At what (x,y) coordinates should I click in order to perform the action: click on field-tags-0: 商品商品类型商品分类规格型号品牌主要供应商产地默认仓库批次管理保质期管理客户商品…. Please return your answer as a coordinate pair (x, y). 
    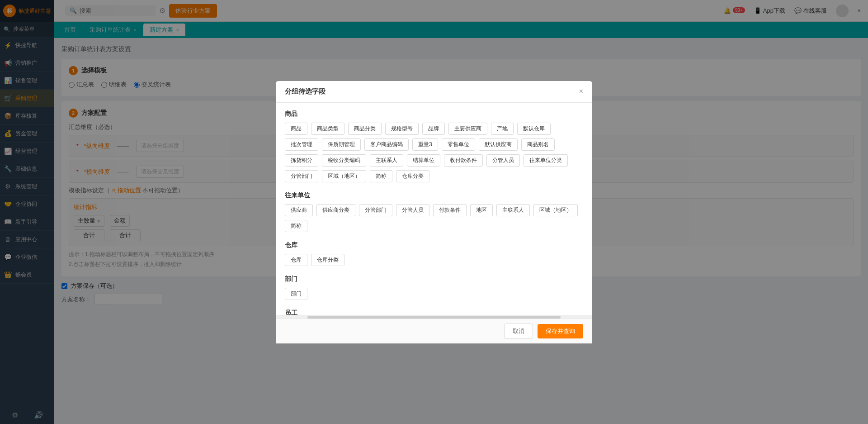
    Looking at the image, I should click on (434, 152).